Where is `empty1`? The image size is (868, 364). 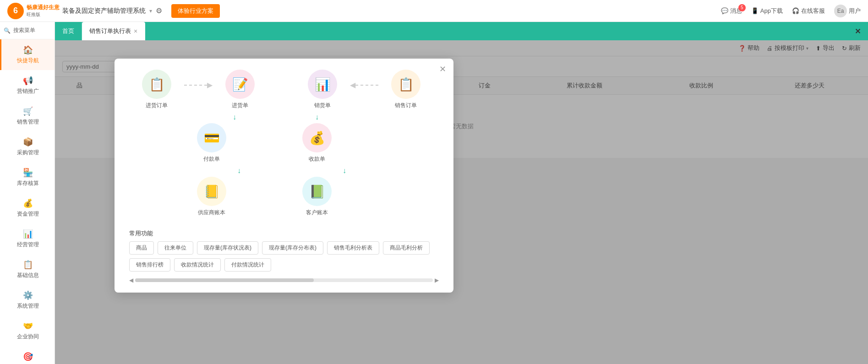 empty1 is located at coordinates (157, 118).